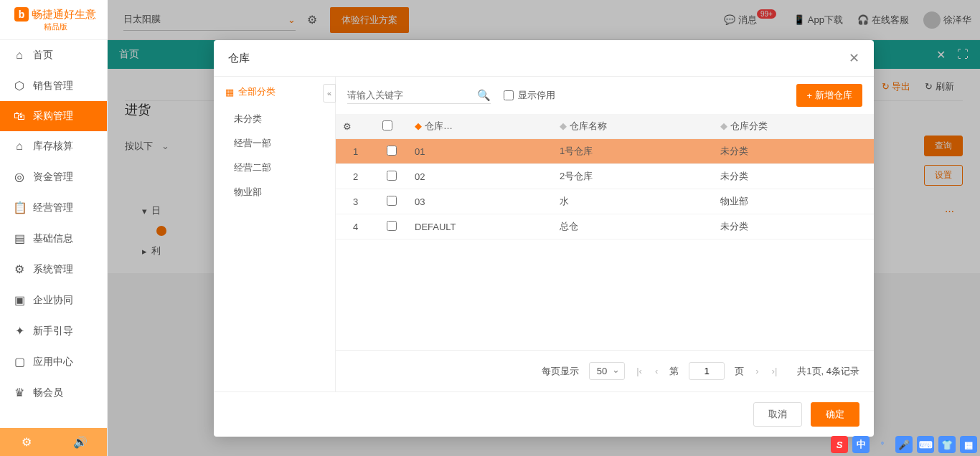  I want to click on crown-icon: ♛, so click(19, 393).